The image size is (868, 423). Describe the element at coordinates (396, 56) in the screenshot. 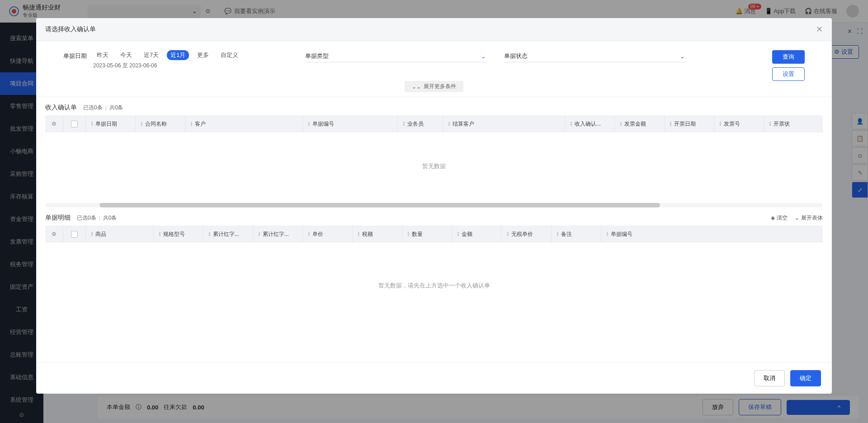

I see `doc-type-select: 单据类型 ⌄` at that location.